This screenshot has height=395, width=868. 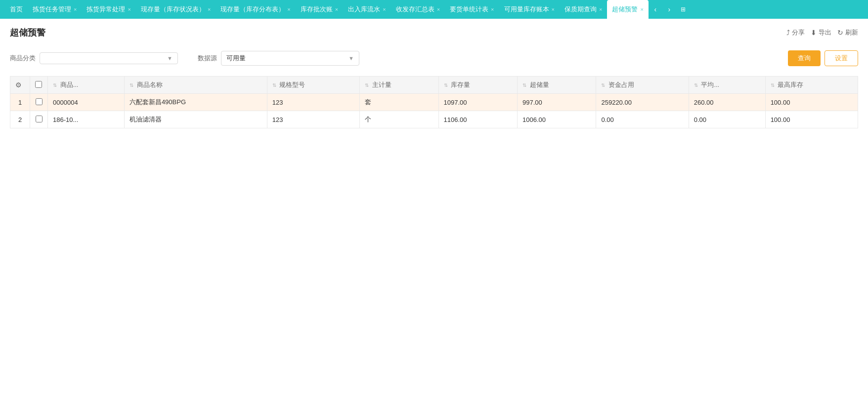 What do you see at coordinates (438, 9) in the screenshot?
I see `close-tab-7: ×` at bounding box center [438, 9].